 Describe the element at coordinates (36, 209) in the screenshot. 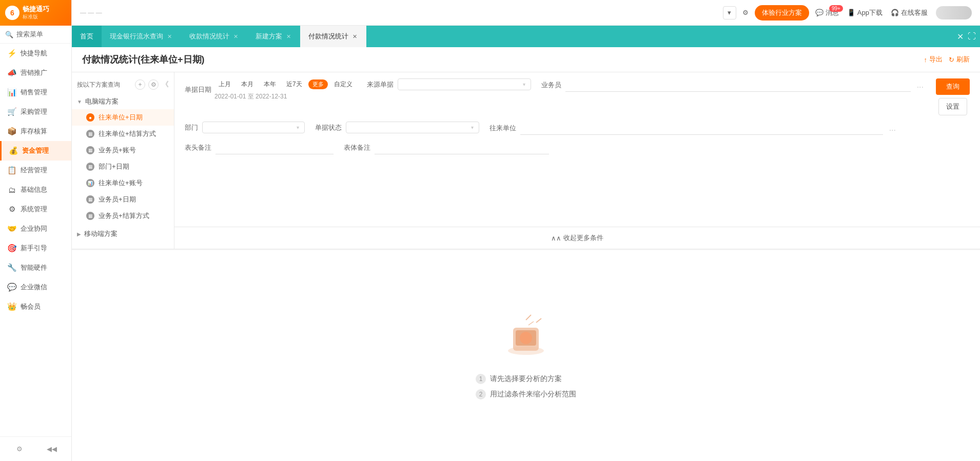

I see `sidebar-item-system: ⚙ 系统管理` at that location.